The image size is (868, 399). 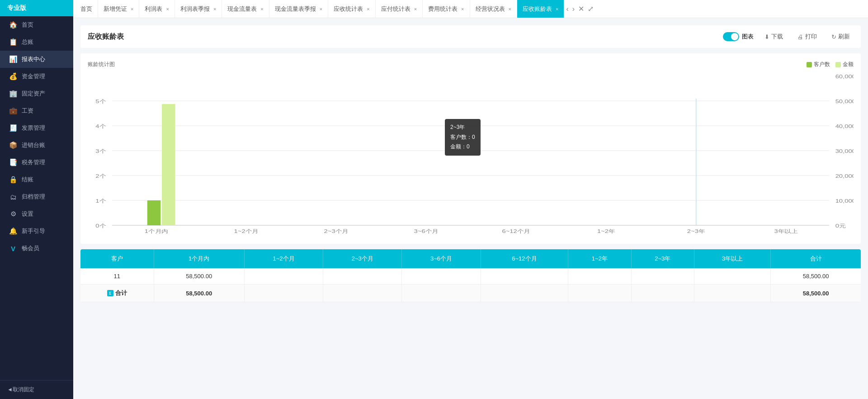 I want to click on legend-amount-dot, so click(x=838, y=65).